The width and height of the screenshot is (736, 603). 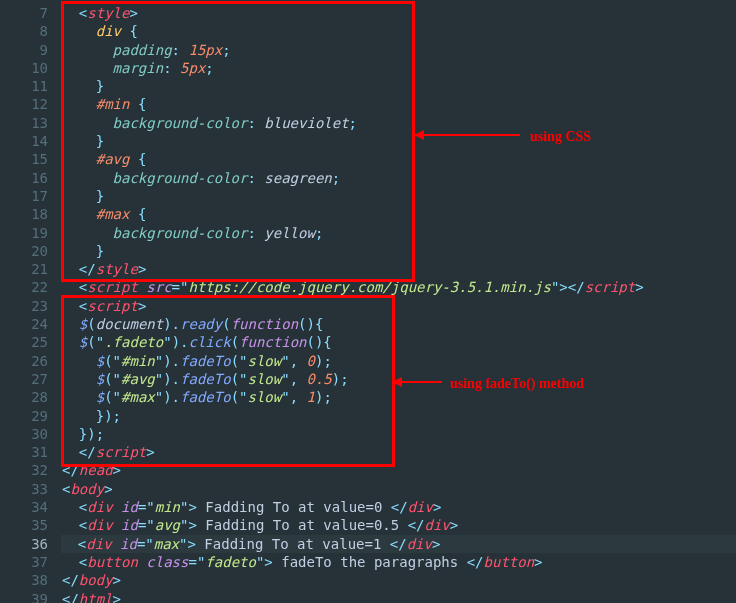 What do you see at coordinates (399, 507) in the screenshot?
I see `code-line: <div id="min"> Fadding To at value=0 </d…` at bounding box center [399, 507].